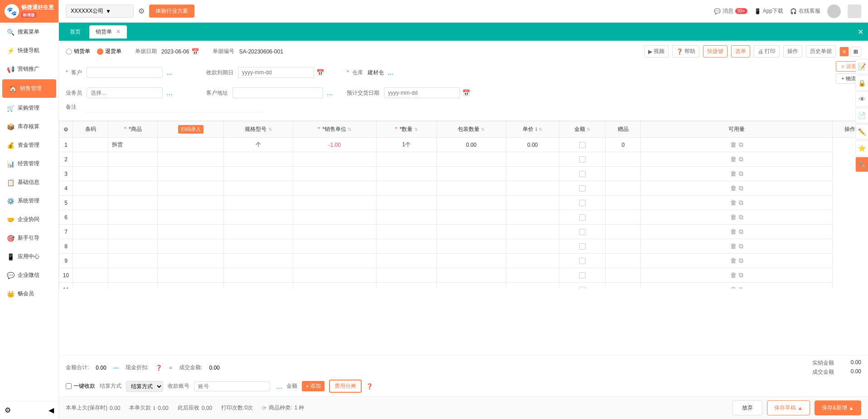  Describe the element at coordinates (29, 256) in the screenshot. I see `sidebar-item-apps: 📱 应用中心` at that location.